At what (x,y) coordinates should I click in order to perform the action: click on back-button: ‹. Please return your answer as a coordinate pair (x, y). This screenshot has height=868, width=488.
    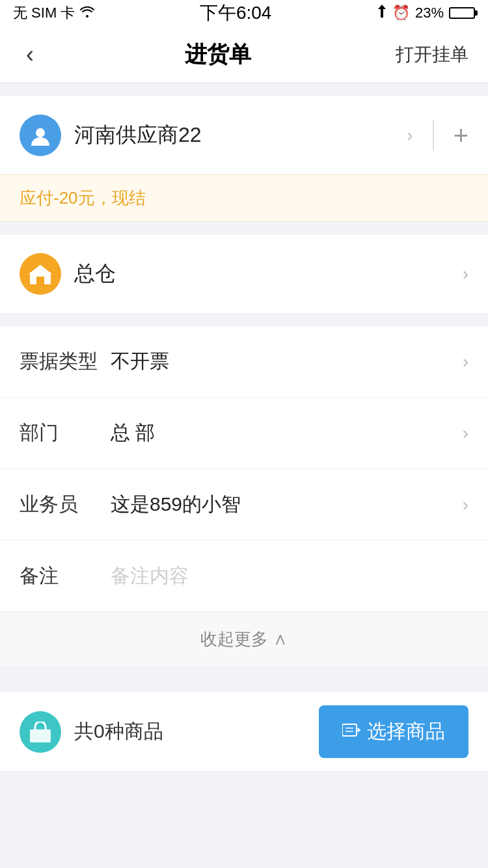
    Looking at the image, I should click on (30, 55).